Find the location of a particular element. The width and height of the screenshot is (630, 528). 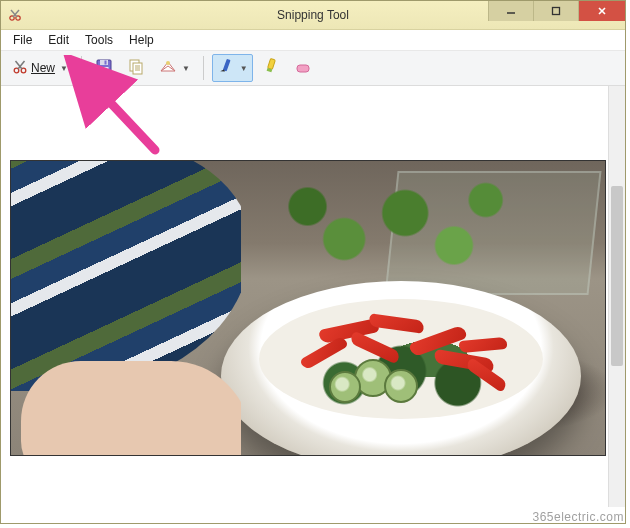

menu-help: Help is located at coordinates (142, 40).